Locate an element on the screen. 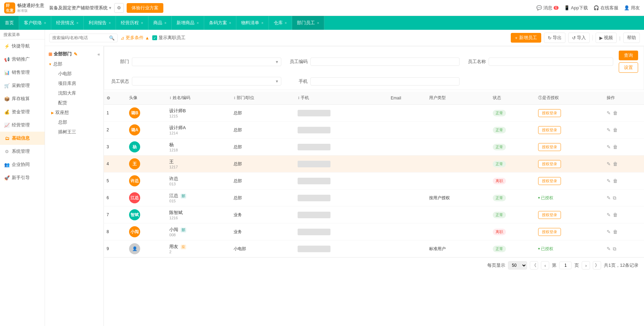 The width and height of the screenshot is (644, 326). dept-item-shuangzuoxiang: ▶双座想 is located at coordinates (74, 113).